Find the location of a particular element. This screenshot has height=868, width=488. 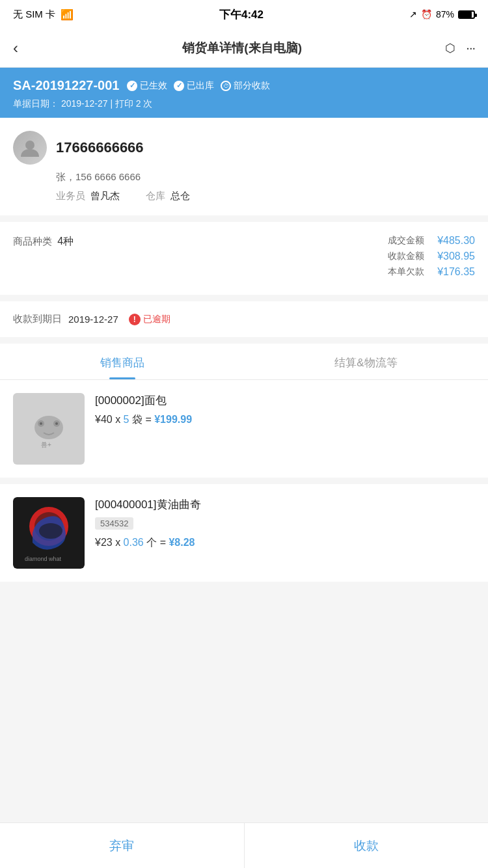

order-id: SA-20191227-001 is located at coordinates (66, 86).